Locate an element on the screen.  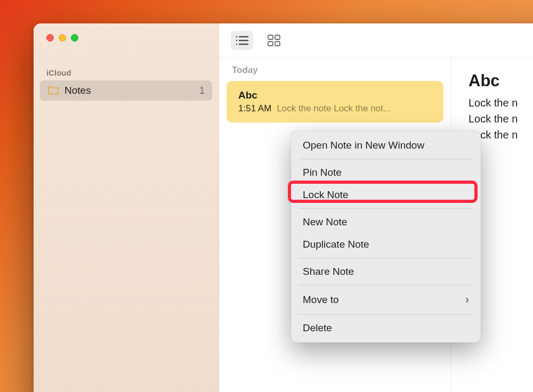
folder-icon is located at coordinates (53, 91).